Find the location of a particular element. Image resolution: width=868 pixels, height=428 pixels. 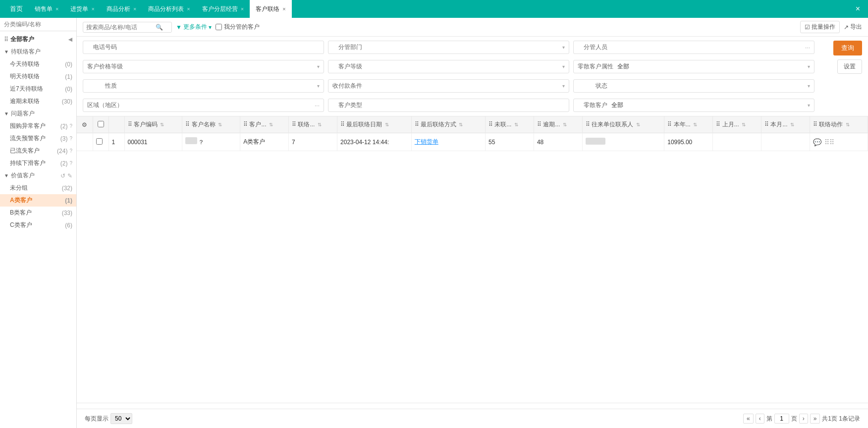

customer-level-dropdown-icon: ▾ is located at coordinates (564, 66).